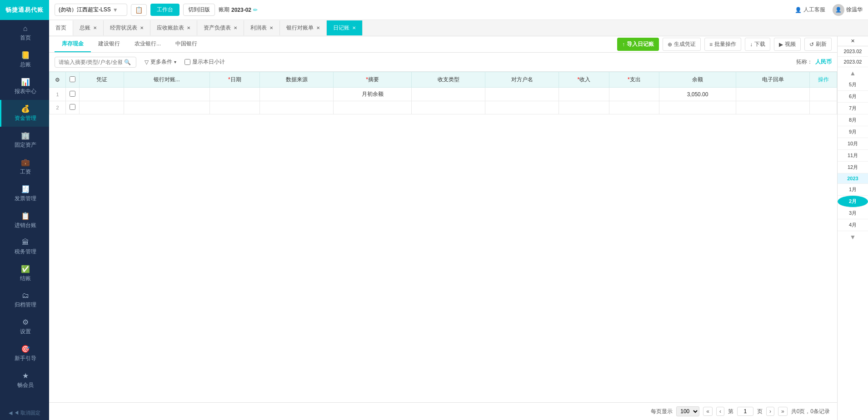 The width and height of the screenshot is (868, 420). Describe the element at coordinates (25, 86) in the screenshot. I see `sidebar-item-report: 📊 报表中心` at that location.